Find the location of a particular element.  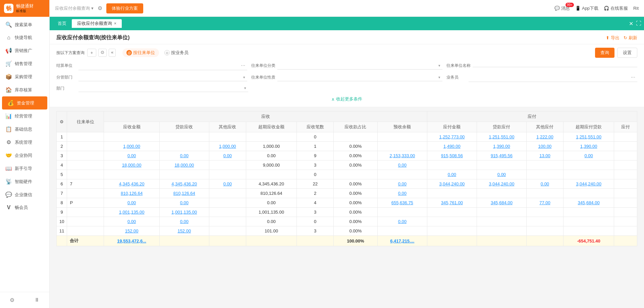

marketing-icon: 📢 is located at coordinates (9, 50).